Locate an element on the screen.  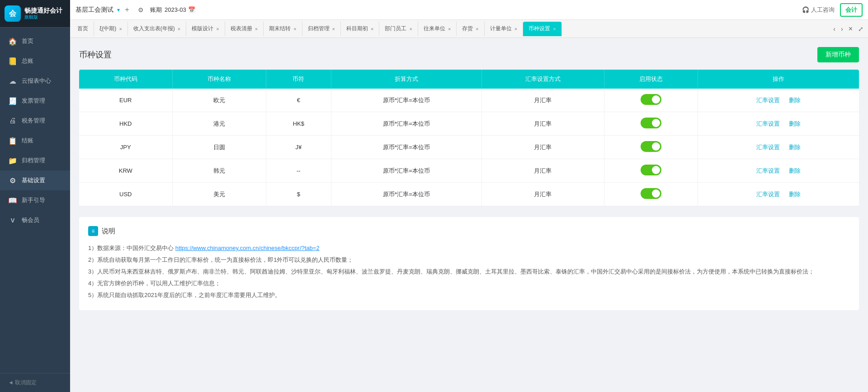
tab-guidang: 归档管理 × is located at coordinates (322, 29).